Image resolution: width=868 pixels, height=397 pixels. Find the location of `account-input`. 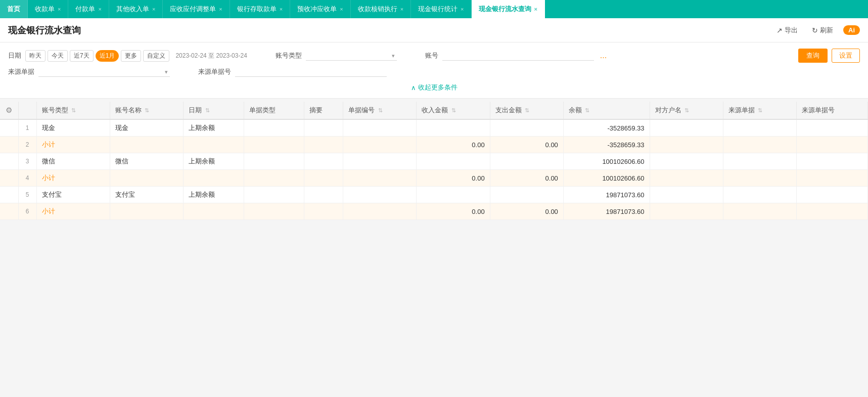

account-input is located at coordinates (518, 56).